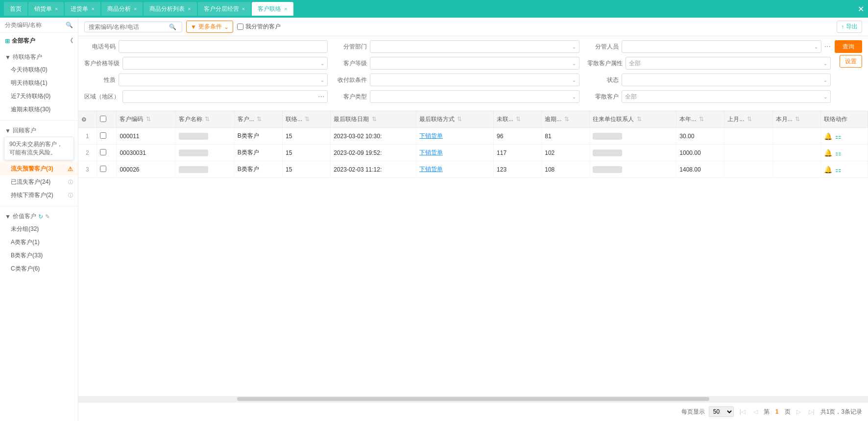 The image size is (868, 421). What do you see at coordinates (749, 119) in the screenshot?
I see `col-last-month-sort: ⇅` at bounding box center [749, 119].